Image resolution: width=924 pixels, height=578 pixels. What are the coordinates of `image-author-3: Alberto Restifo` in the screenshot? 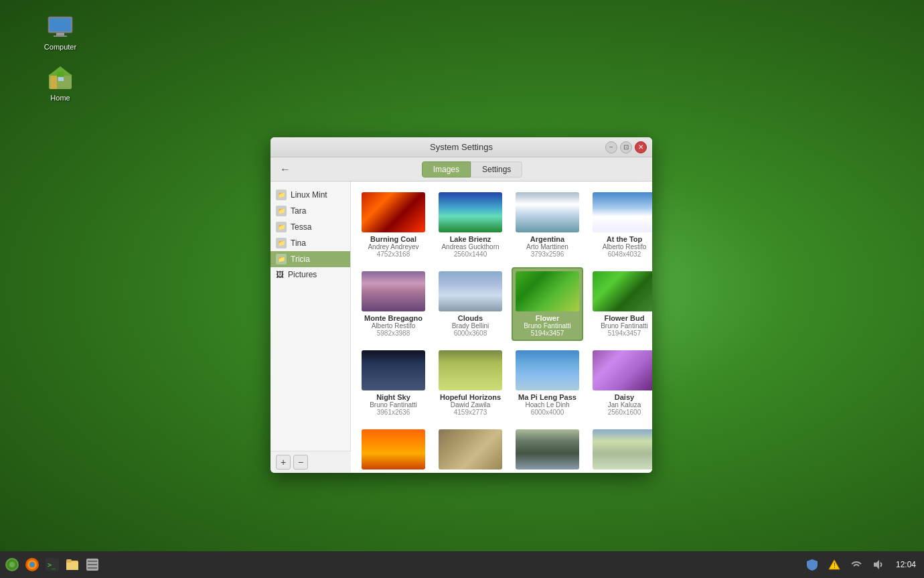 It's located at (625, 246).